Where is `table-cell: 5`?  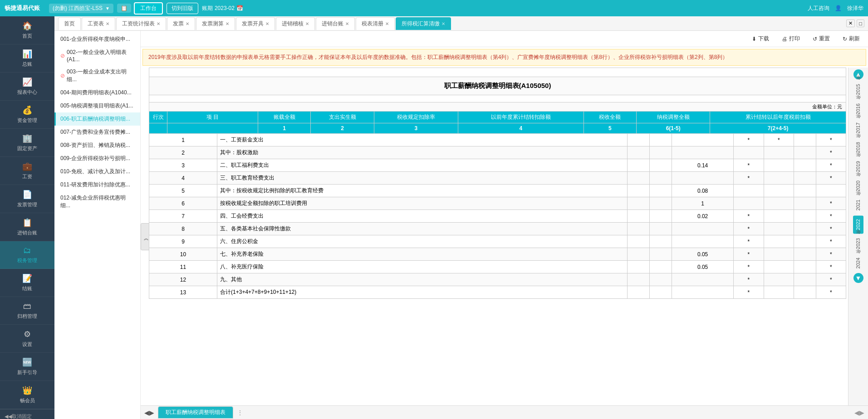
table-cell: 5 is located at coordinates (183, 191).